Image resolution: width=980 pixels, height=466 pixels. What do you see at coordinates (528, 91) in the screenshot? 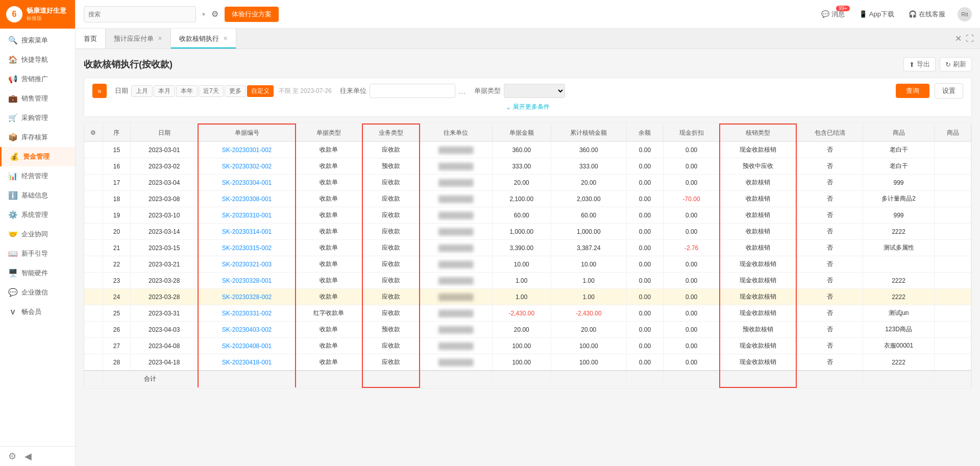
I see `filter-row: » 日期 上月 本月 本年 近7天 更多 自定义 不限 至 2023-07-26…` at bounding box center [528, 91].